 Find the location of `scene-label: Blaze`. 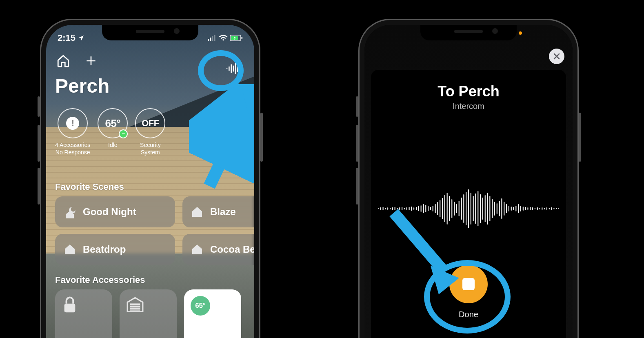

scene-label: Blaze is located at coordinates (223, 212).